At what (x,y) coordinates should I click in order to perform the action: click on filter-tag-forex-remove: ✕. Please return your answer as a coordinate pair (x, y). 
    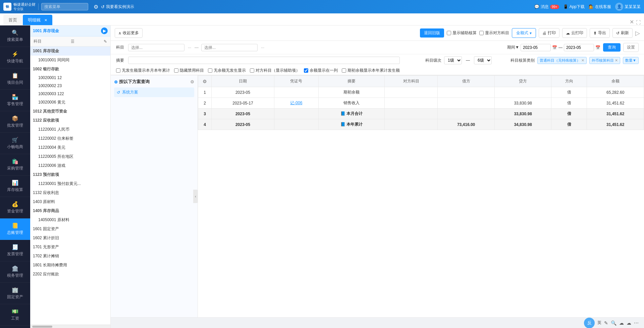
    Looking at the image, I should click on (616, 60).